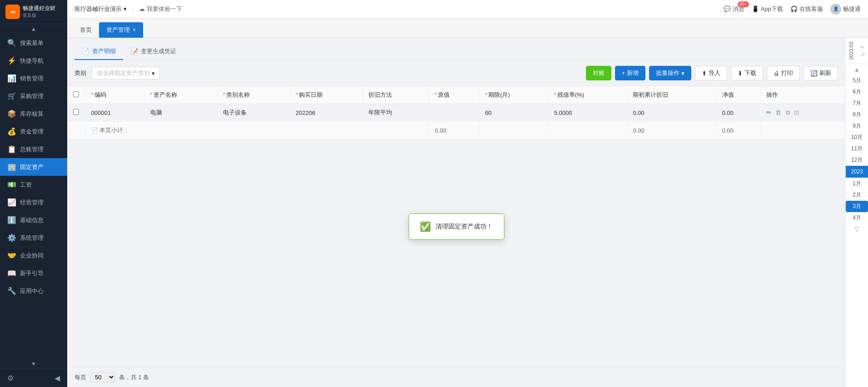 The width and height of the screenshot is (868, 387). Describe the element at coordinates (103, 377) in the screenshot. I see `page-size-select: 50 100` at that location.